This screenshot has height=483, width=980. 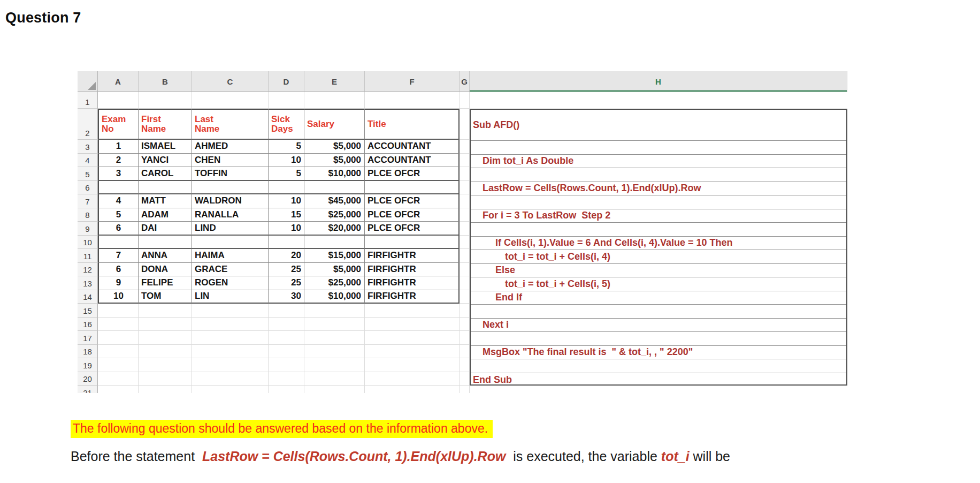 I want to click on grid-cell-E20, so click(x=335, y=379).